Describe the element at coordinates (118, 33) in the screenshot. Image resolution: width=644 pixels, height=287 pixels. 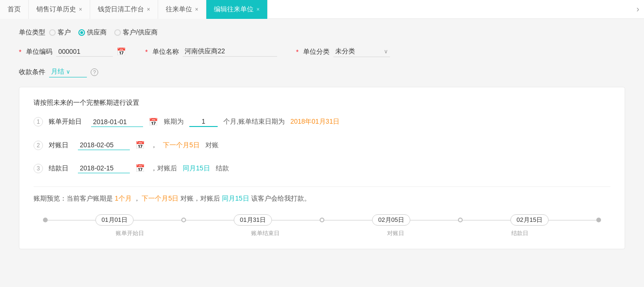
I see `radio-both-circle` at that location.